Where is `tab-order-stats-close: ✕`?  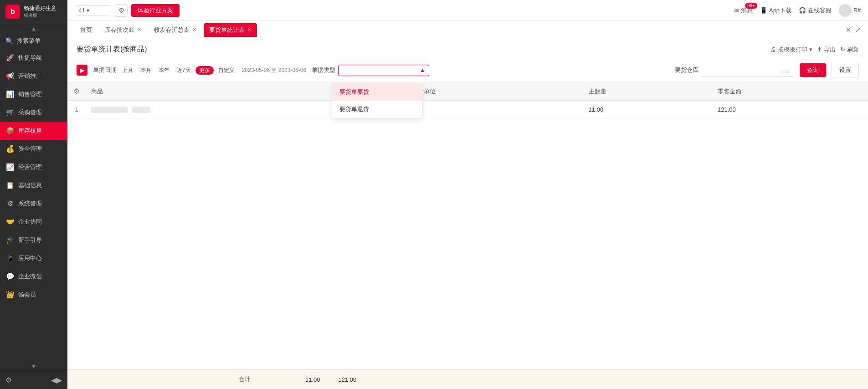
tab-order-stats-close: ✕ is located at coordinates (250, 30).